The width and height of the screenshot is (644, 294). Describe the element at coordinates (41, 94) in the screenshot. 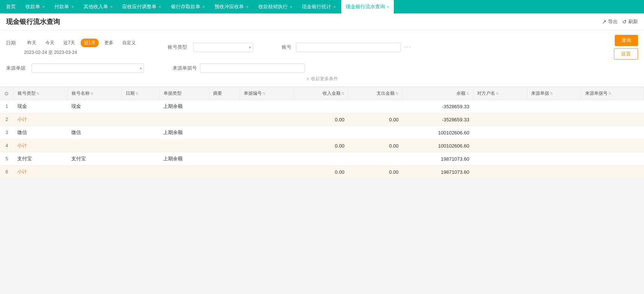

I see `col-account-type: 账号类型⇅` at that location.